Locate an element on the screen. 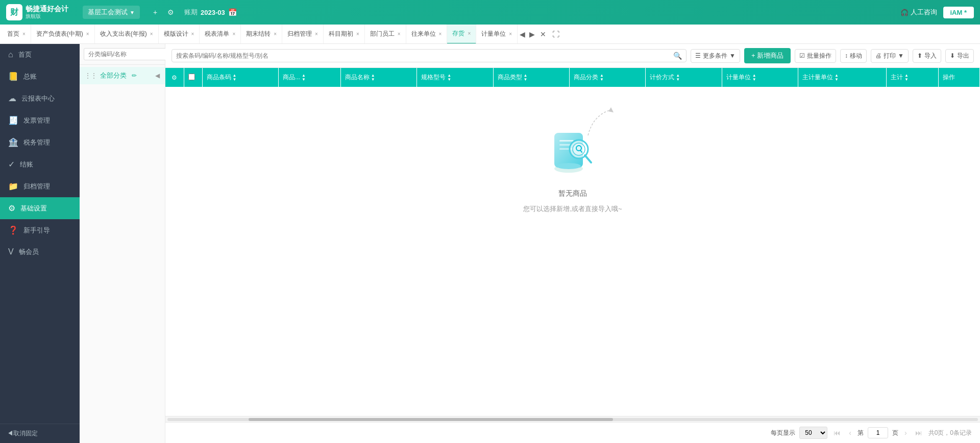  unit-sort-icon: ▲▼ is located at coordinates (754, 78).